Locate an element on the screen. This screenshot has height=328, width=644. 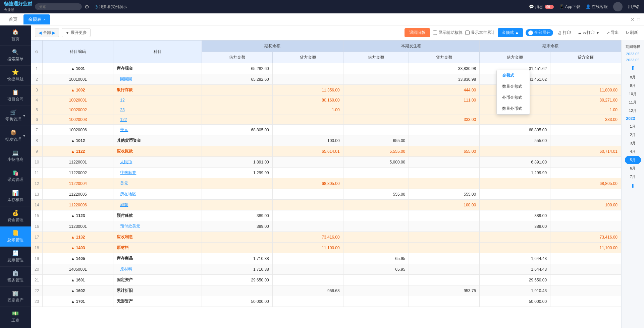
account-code-cell: ▲ 1601 is located at coordinates (78, 280).